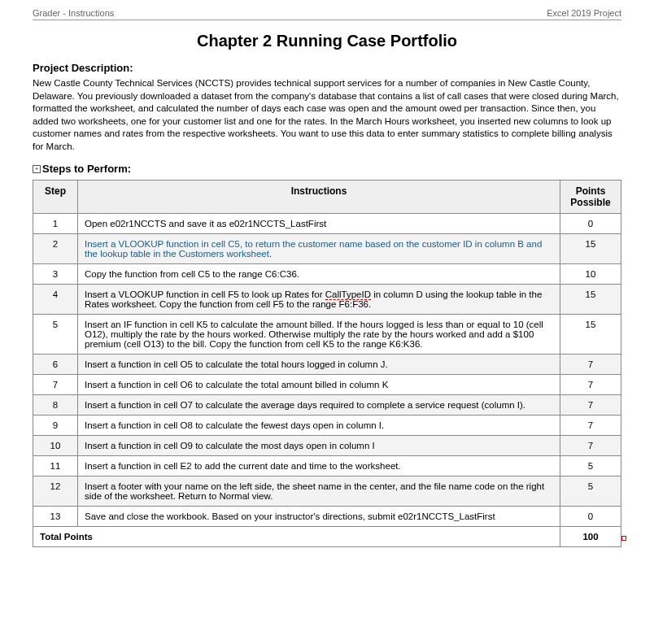  I want to click on table-row: 8Insert a function in cell O7 to calcula…, so click(327, 405).